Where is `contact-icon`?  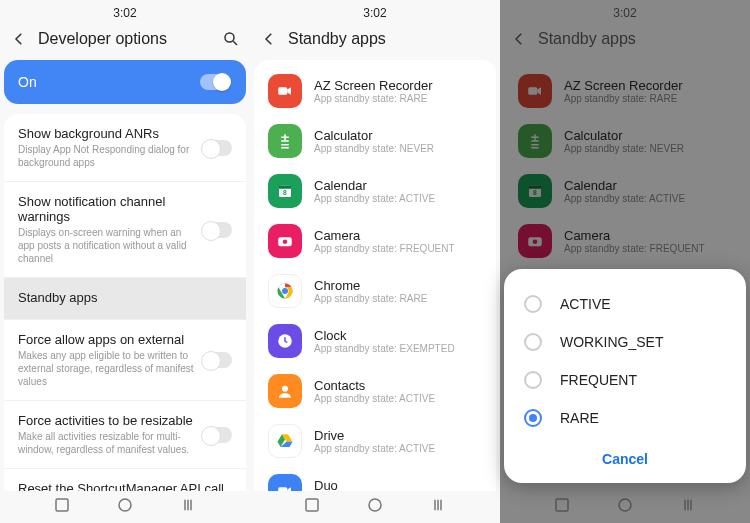 contact-icon is located at coordinates (285, 391).